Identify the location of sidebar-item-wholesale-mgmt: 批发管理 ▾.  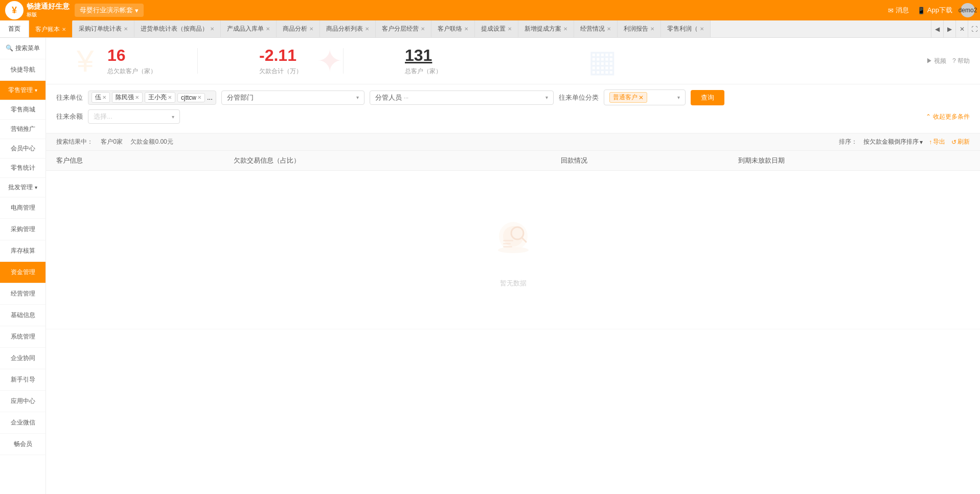
(22, 188).